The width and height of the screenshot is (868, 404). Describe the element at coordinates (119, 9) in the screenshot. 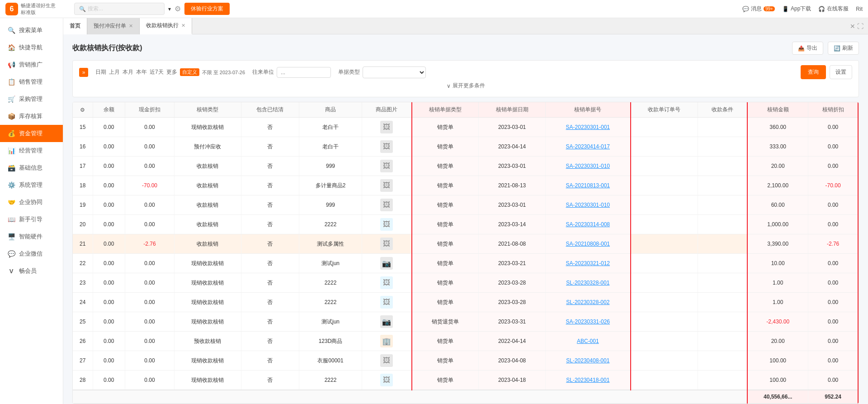

I see `search-box: 🔍 搜索...` at that location.